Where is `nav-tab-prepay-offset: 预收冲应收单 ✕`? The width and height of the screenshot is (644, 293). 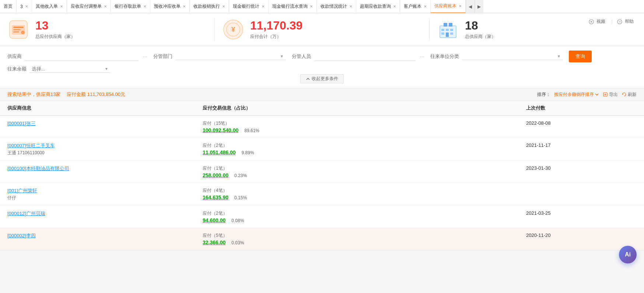
nav-tab-prepay-offset: 预收冲应收单 ✕ is located at coordinates (170, 7).